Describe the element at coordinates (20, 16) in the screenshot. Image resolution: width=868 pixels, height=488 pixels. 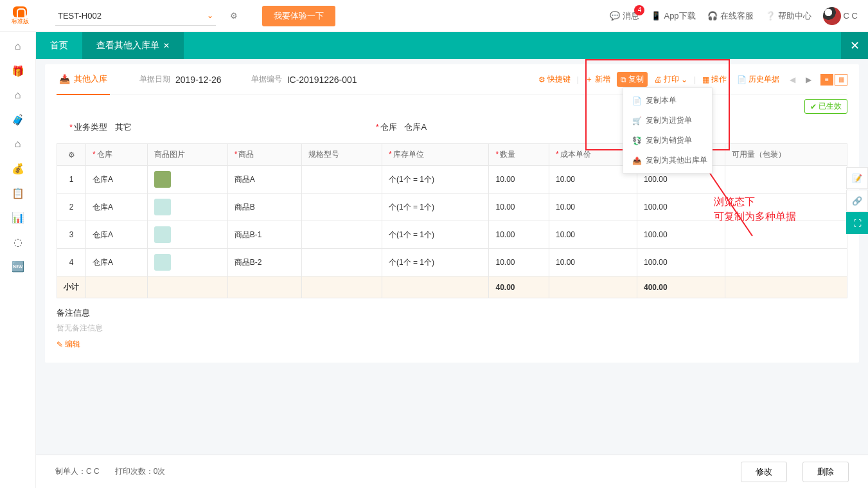
I see `logo: 标准版` at that location.